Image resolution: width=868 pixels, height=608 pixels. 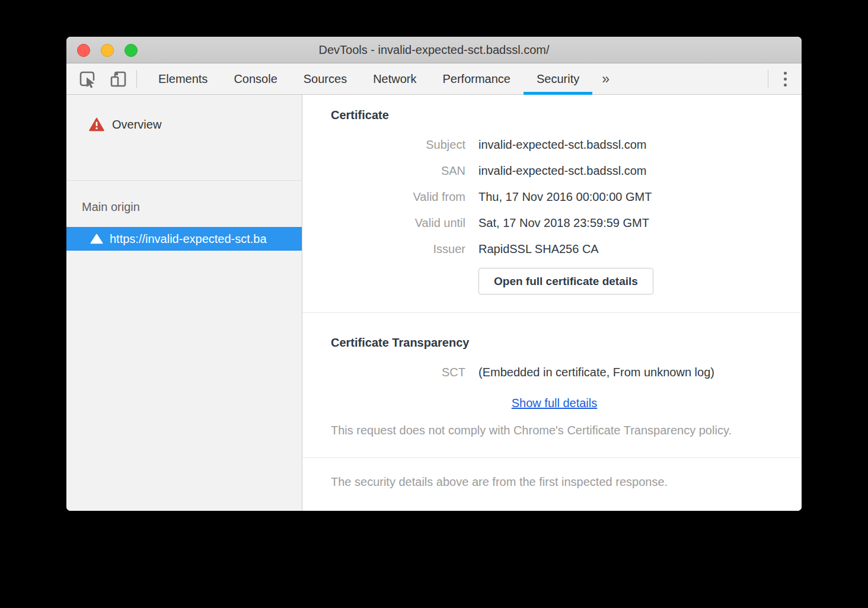 I want to click on overview-section: Overview, so click(x=184, y=149).